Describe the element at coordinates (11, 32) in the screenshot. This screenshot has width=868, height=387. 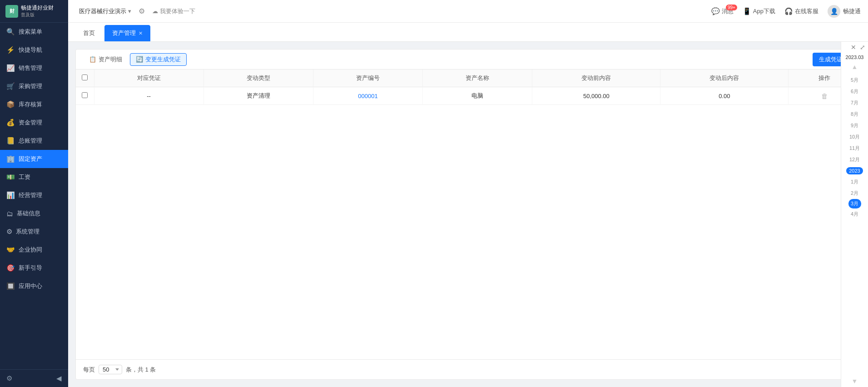
I see `search-icon: 🔍` at that location.